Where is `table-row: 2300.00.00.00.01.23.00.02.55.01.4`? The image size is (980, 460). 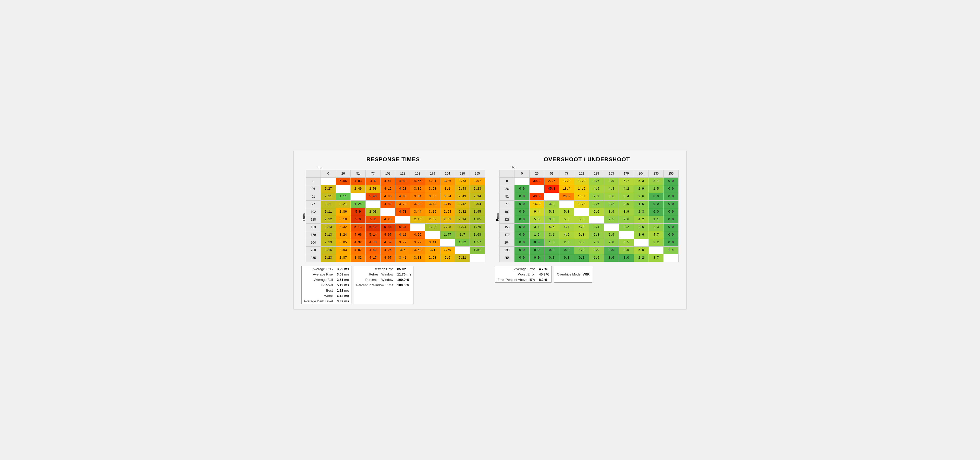 table-row: 2300.00.00.00.01.23.00.02.55.01.4 is located at coordinates (589, 250).